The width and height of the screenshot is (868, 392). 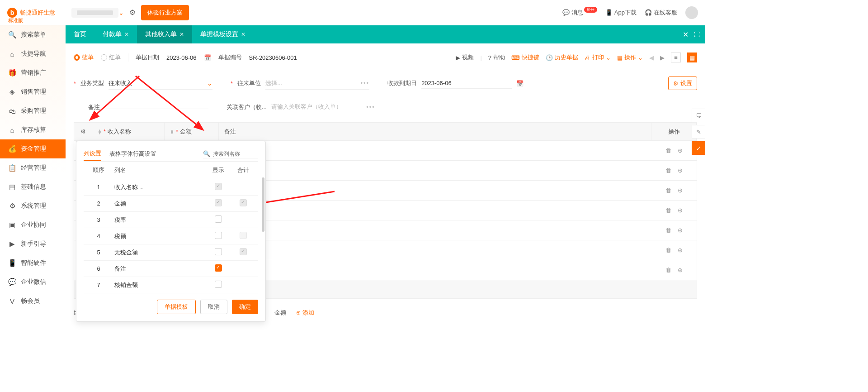 I want to click on close-all-icon: ✕, so click(x=685, y=34).